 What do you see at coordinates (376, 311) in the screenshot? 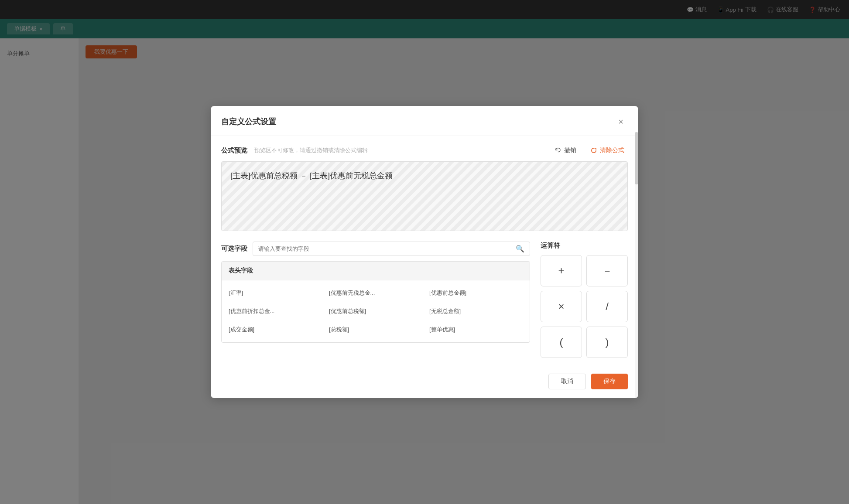
I see `field-item-yh-zse: [优惠前总税额]` at bounding box center [376, 311].